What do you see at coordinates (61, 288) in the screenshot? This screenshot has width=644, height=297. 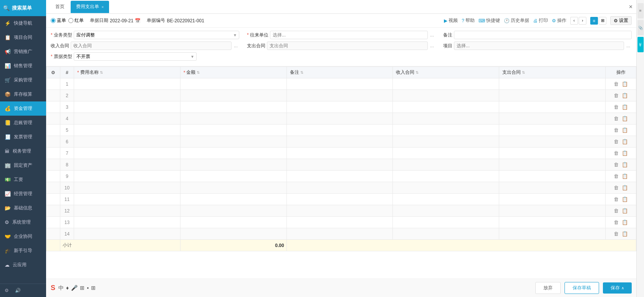 I see `logo-icon-1: 中` at bounding box center [61, 288].